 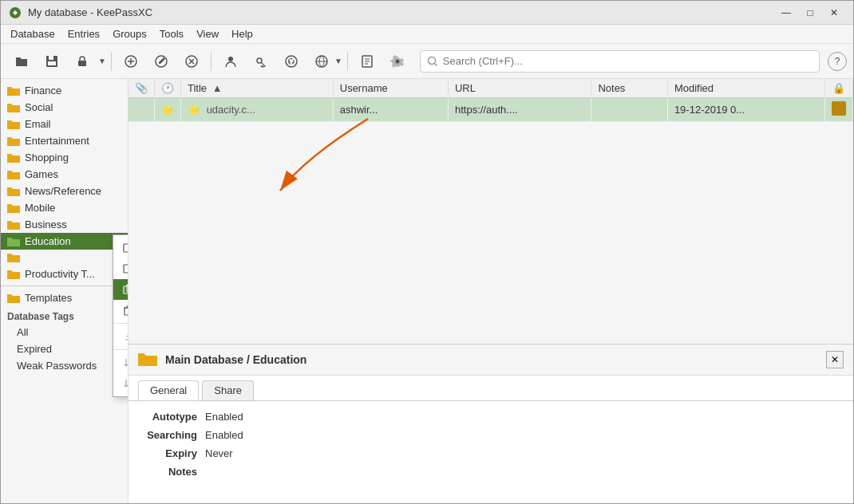 I want to click on sidebar-tag-expired: Expired, so click(x=64, y=349).